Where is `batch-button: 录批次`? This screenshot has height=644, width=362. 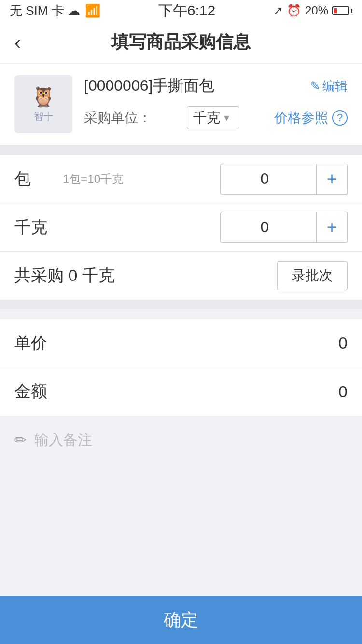
batch-button: 录批次 is located at coordinates (312, 276).